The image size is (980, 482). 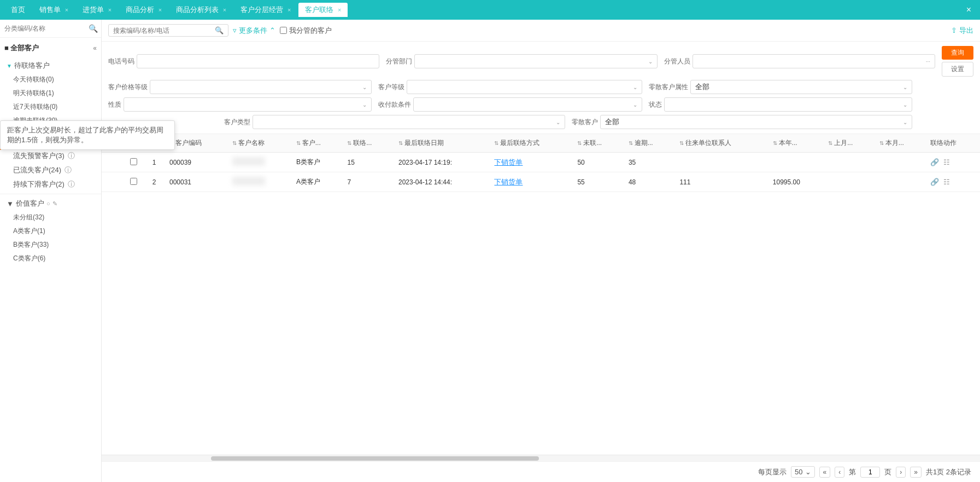 What do you see at coordinates (541, 87) in the screenshot?
I see `filter-row-2: 客户价格等级 ⌄ 客户等级 ⌄ 零散客户属性 全部` at bounding box center [541, 87].